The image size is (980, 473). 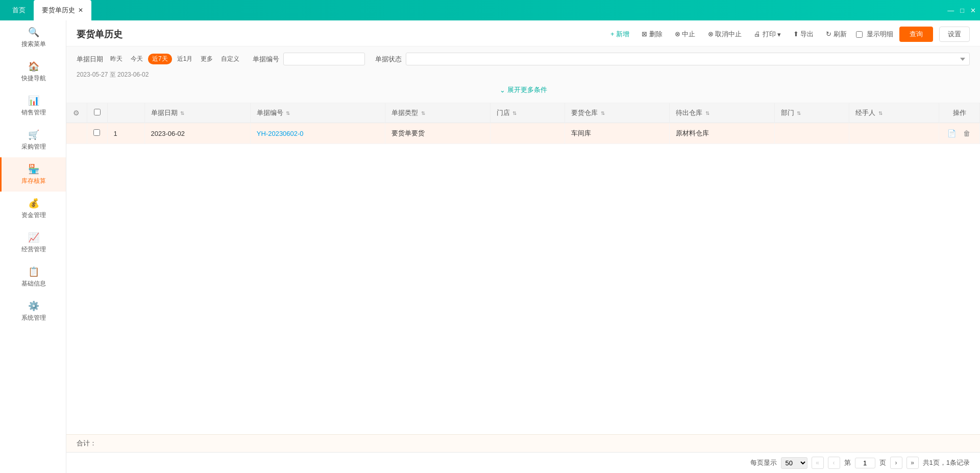 I want to click on status-filter-group: 单据状态, so click(x=673, y=59).